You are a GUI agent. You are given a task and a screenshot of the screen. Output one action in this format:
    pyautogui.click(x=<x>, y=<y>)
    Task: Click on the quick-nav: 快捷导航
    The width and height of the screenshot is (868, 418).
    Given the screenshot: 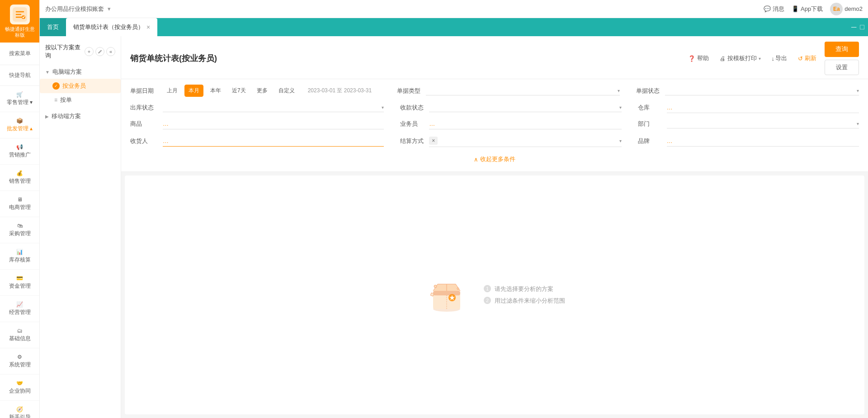 What is the action you would take?
    pyautogui.click(x=20, y=76)
    